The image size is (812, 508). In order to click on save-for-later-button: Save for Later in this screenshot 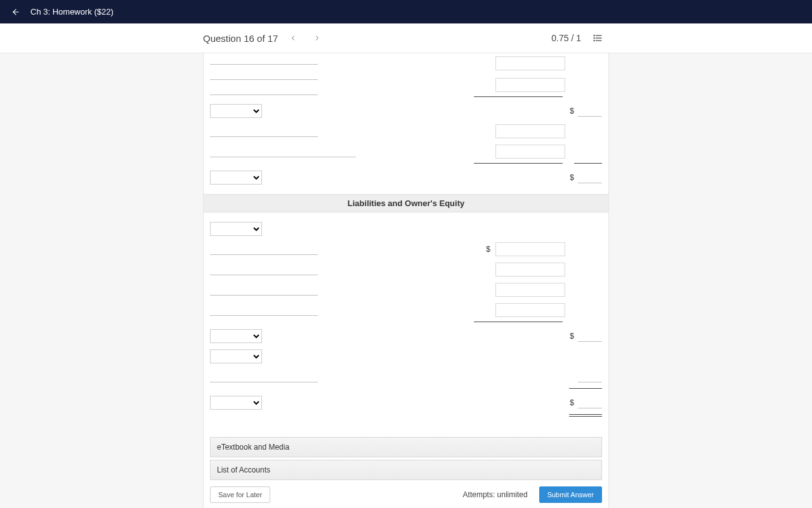, I will do `click(240, 495)`.